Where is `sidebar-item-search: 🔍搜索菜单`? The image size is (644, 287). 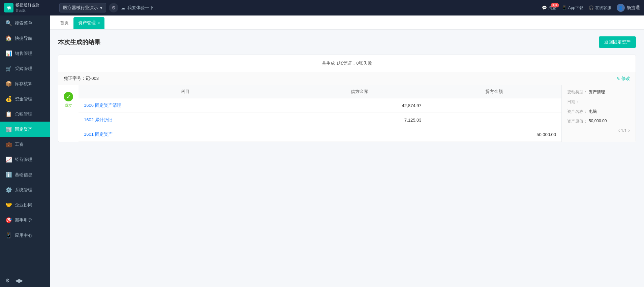 sidebar-item-search: 🔍搜索菜单 is located at coordinates (25, 23).